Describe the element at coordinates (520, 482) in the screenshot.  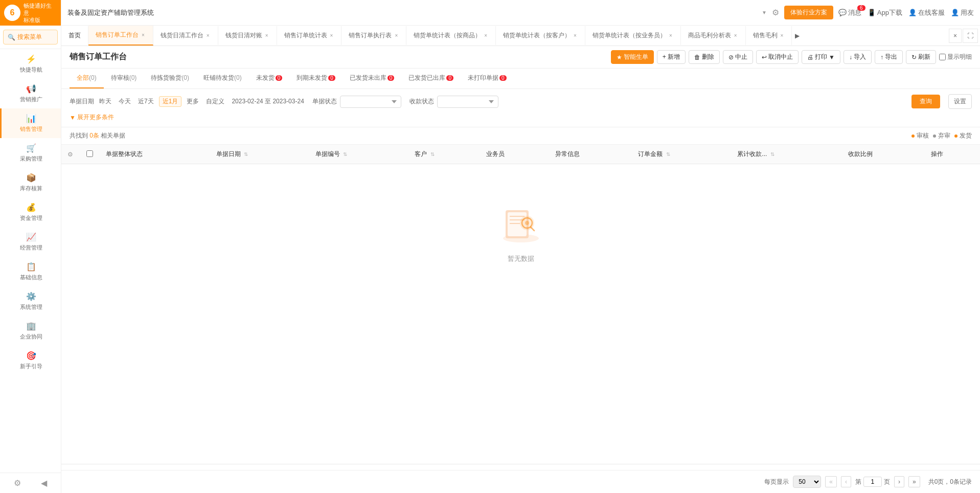
I see `pagination: 每页显示 50 10 20 100 « ‹ 第 页 › » 共0页，0条记录` at that location.